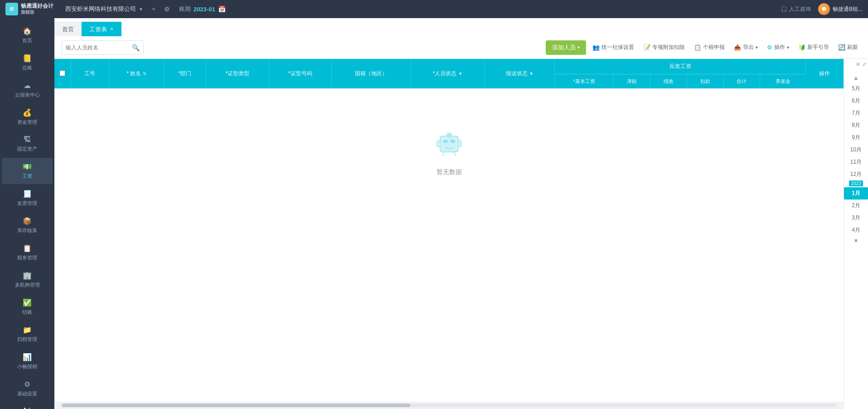 The height and width of the screenshot is (409, 868). I want to click on th-performance: 绩效, so click(669, 82).